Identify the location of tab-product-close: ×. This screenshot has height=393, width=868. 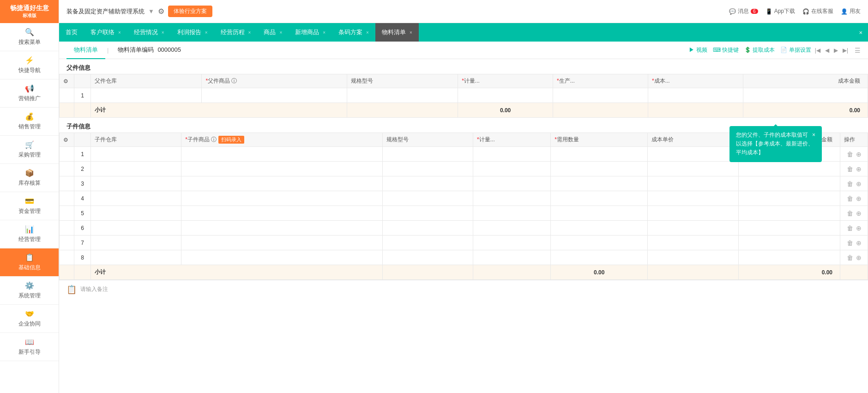
(281, 32).